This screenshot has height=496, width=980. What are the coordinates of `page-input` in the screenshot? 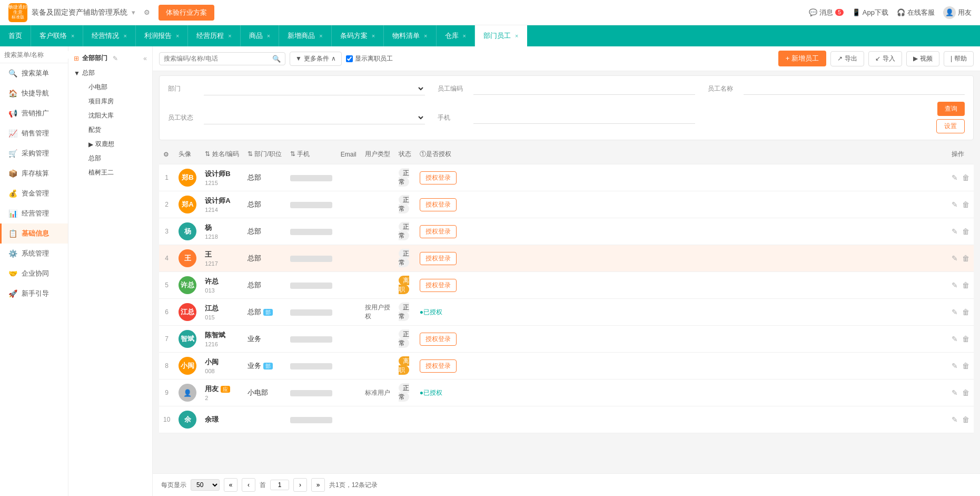 It's located at (280, 485).